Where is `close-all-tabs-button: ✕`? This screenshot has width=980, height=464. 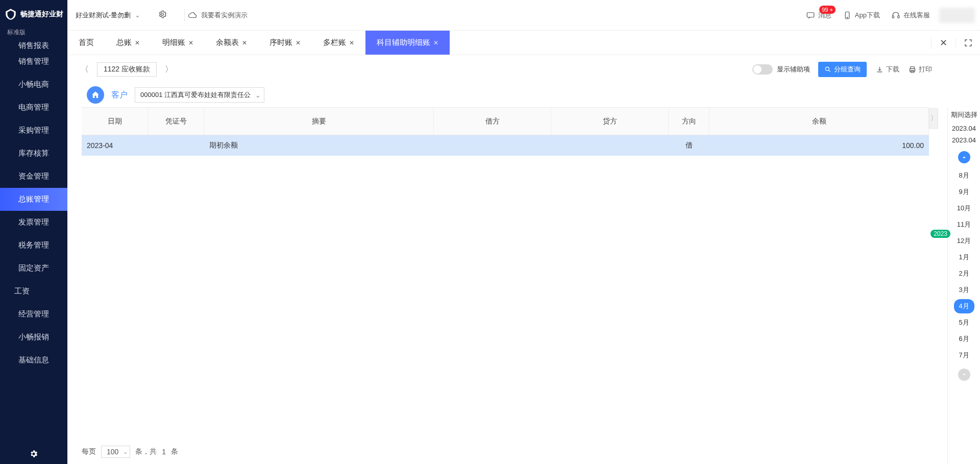 close-all-tabs-button: ✕ is located at coordinates (943, 43).